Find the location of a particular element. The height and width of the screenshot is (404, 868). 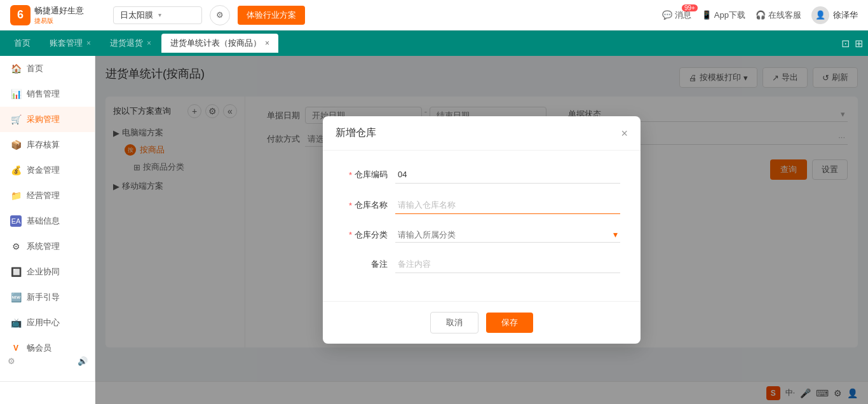

message-icon: 💬 is located at coordinates (667, 15).